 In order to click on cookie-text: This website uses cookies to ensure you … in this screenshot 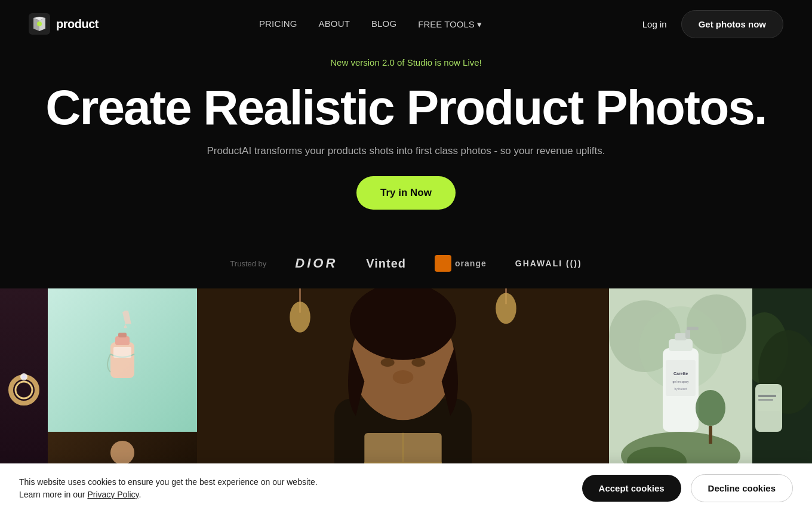, I will do `click(168, 489)`.